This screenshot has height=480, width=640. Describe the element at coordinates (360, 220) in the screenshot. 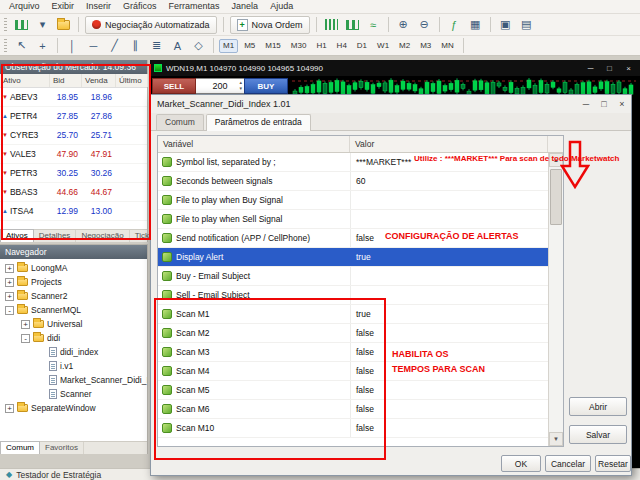

I see `param-row: File to play when Sell Signal` at that location.